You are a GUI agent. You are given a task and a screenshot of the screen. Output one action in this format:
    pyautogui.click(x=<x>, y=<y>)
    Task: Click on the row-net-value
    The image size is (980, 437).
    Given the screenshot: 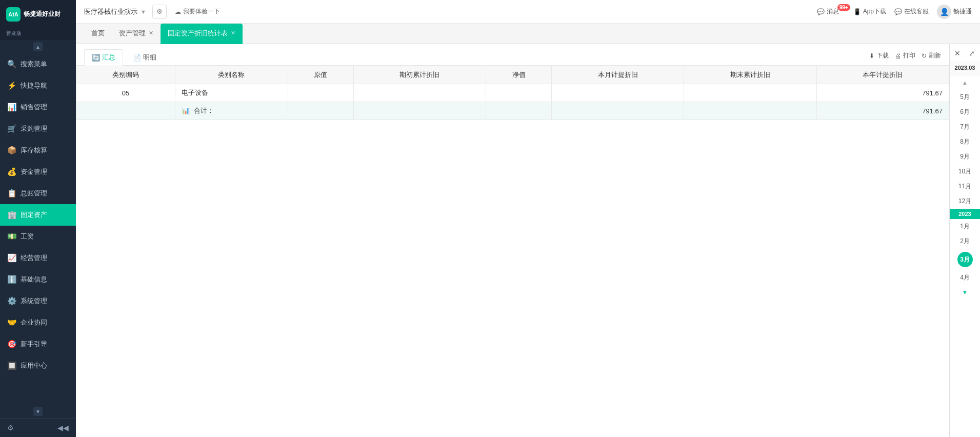 What is the action you would take?
    pyautogui.click(x=519, y=93)
    